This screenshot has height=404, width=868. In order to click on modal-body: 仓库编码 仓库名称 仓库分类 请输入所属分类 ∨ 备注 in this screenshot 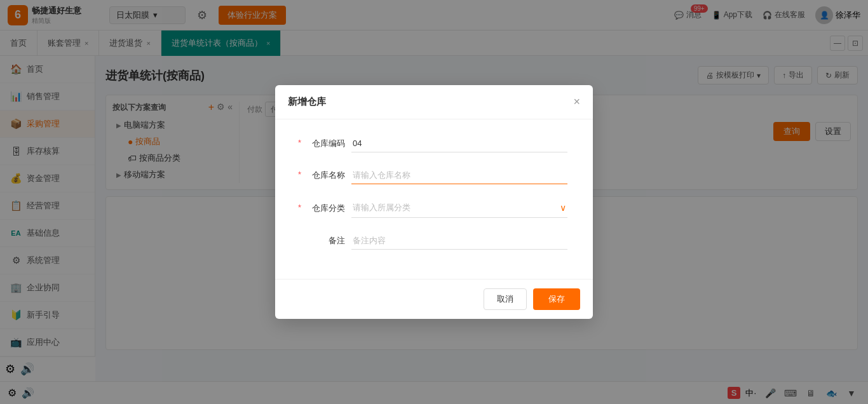, I will do `click(434, 199)`.